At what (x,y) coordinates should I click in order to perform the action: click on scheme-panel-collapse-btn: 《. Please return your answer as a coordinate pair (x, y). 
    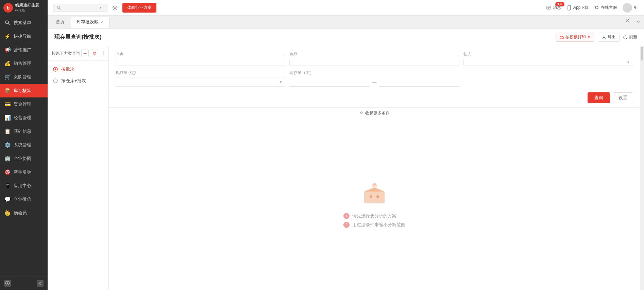
    Looking at the image, I should click on (102, 54).